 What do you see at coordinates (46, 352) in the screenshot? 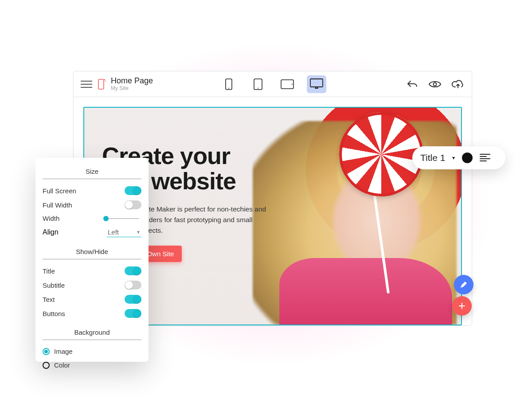
I see `radio-selected-icon` at bounding box center [46, 352].